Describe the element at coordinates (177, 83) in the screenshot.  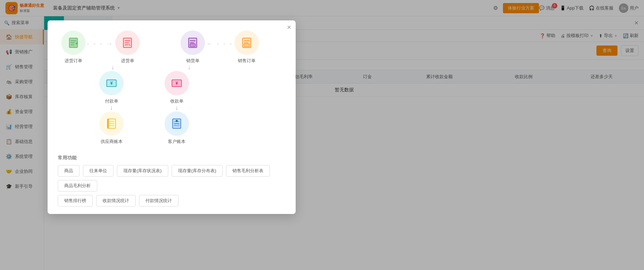
I see `receipt-bill-icon: ¥` at that location.